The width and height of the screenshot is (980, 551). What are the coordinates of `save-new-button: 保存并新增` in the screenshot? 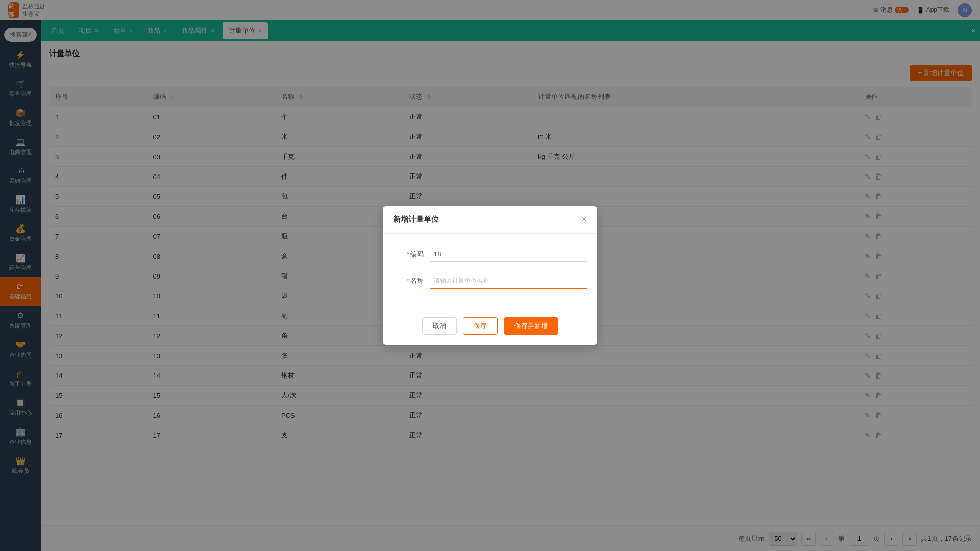 It's located at (531, 326).